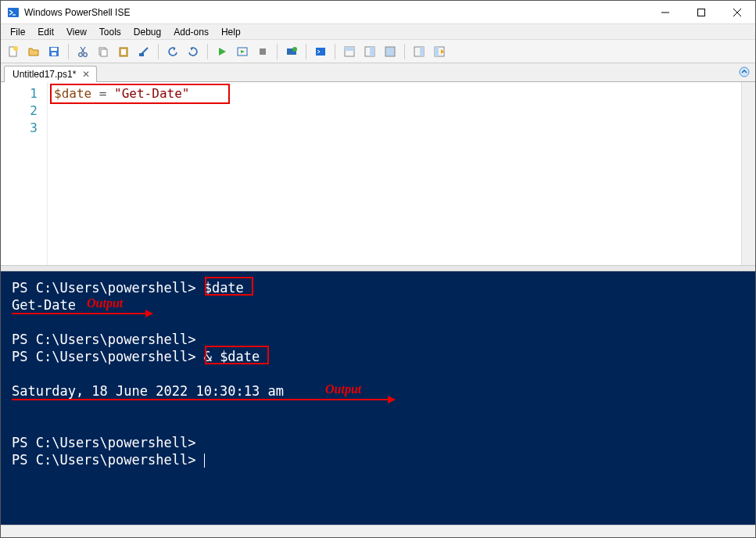 This screenshot has width=756, height=538. What do you see at coordinates (222, 52) in the screenshot?
I see `run-icon` at bounding box center [222, 52].